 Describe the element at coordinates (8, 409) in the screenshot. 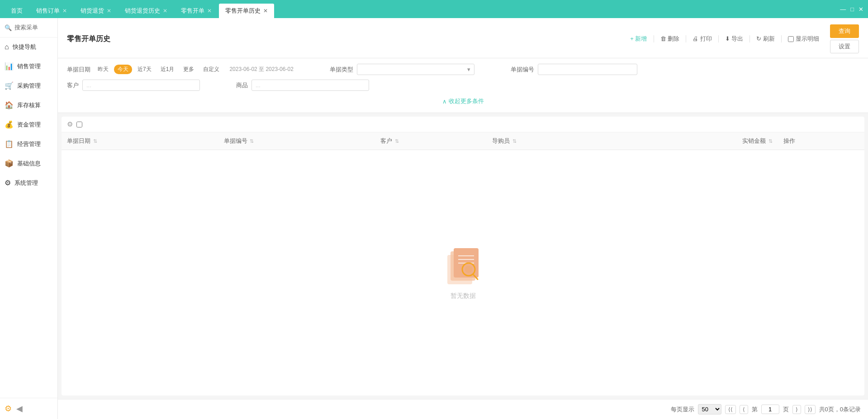

I see `sidebar-gear-btn: ⚙` at that location.